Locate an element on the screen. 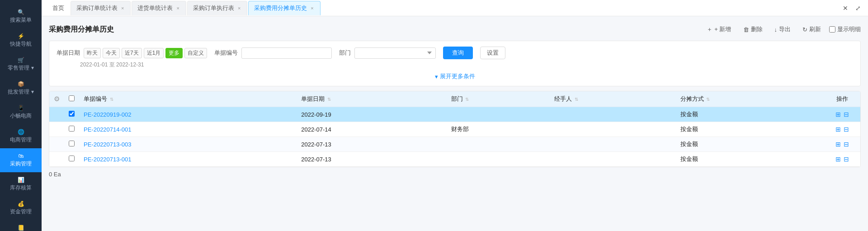 Image resolution: width=868 pixels, height=231 pixels. delete-button: 🗑 删除 is located at coordinates (753, 29).